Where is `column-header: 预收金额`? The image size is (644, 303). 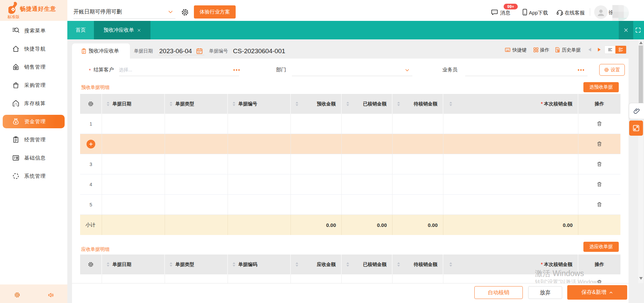 column-header: 预收金额 is located at coordinates (326, 104).